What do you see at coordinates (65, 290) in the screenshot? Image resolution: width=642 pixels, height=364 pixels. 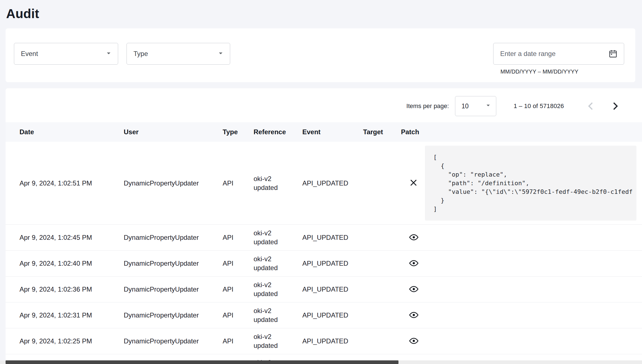 I see `cell-date: Apr 9, 2024, 1:02:36 PM` at bounding box center [65, 290].